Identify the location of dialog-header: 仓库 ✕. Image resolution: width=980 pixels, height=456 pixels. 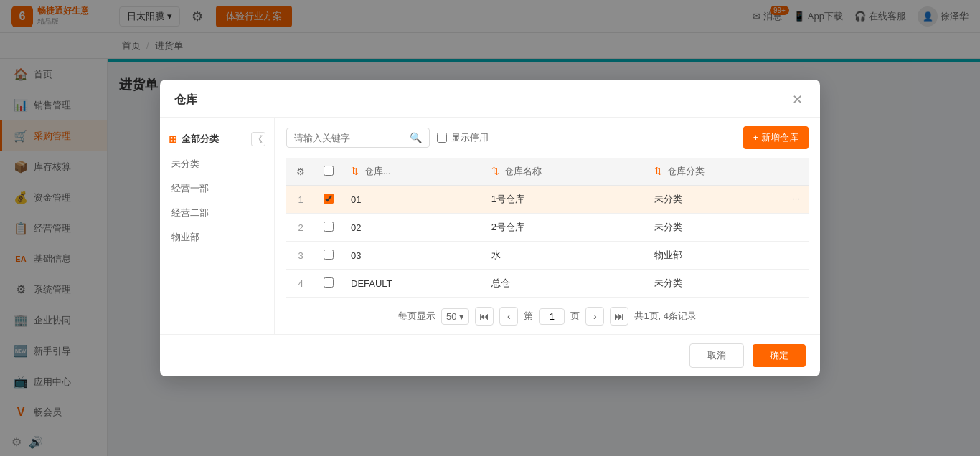
(490, 99).